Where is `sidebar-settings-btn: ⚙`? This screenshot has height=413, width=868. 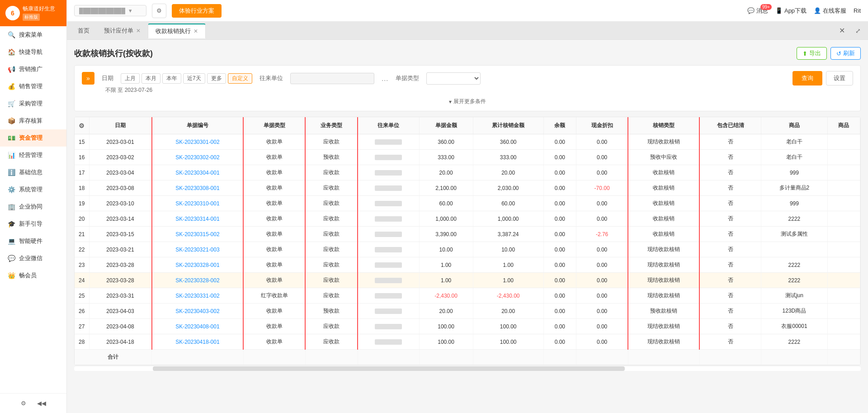
sidebar-settings-btn: ⚙ is located at coordinates (24, 404).